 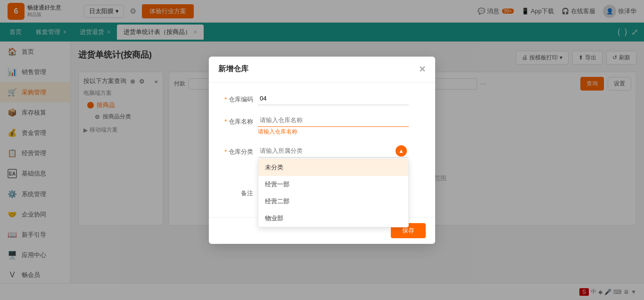 I want to click on note-label: 备注, so click(x=239, y=192).